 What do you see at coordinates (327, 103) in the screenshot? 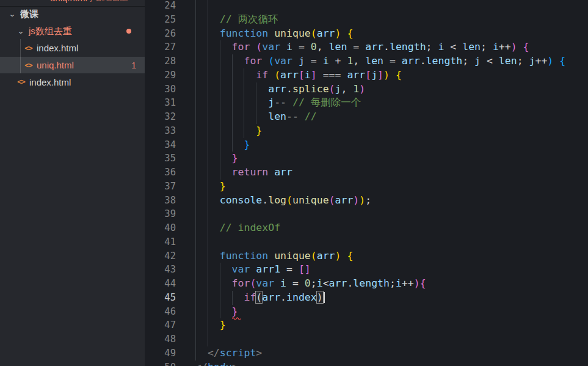
I see `code-token: // 每删除一个` at bounding box center [327, 103].